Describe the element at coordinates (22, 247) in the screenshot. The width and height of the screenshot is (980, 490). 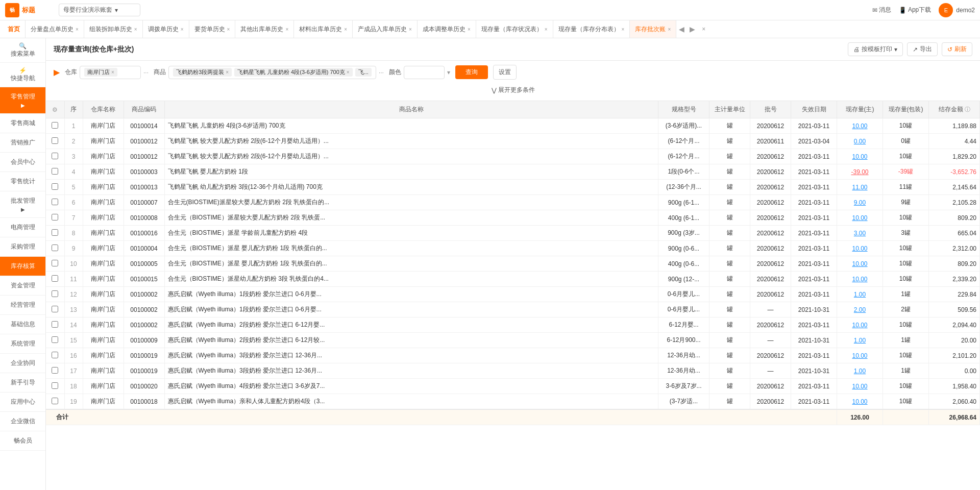
I see `sidebar-item-purchase: 采购管理` at that location.